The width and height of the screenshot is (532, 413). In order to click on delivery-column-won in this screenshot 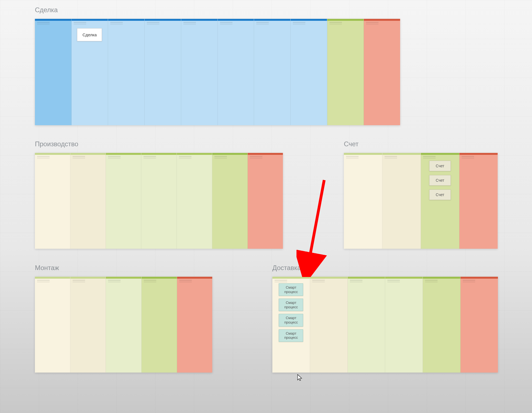, I will do `click(442, 325)`.